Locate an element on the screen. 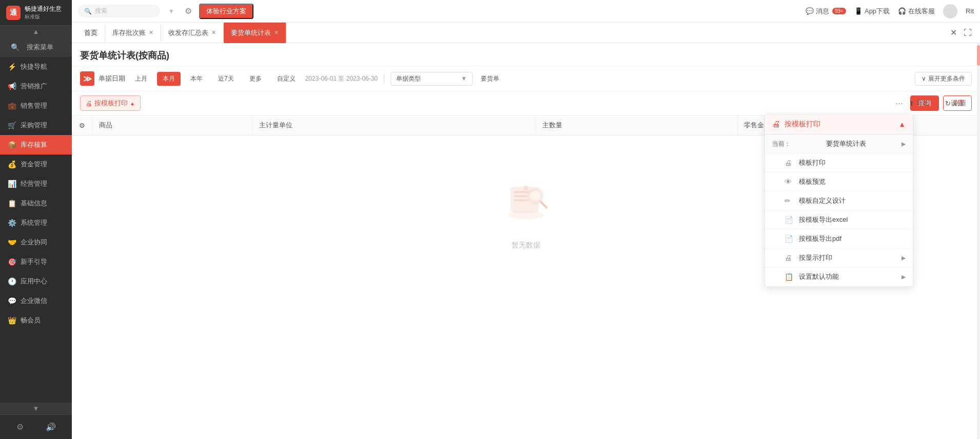 The image size is (980, 439). inventory-icon: 📦 is located at coordinates (12, 145).